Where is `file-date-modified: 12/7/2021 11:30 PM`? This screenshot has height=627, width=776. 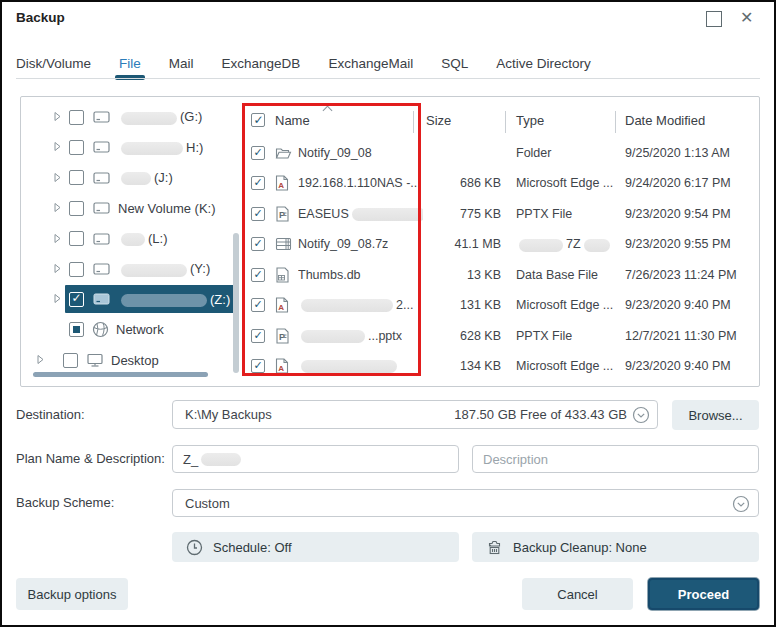 file-date-modified: 12/7/2021 11:30 PM is located at coordinates (681, 336).